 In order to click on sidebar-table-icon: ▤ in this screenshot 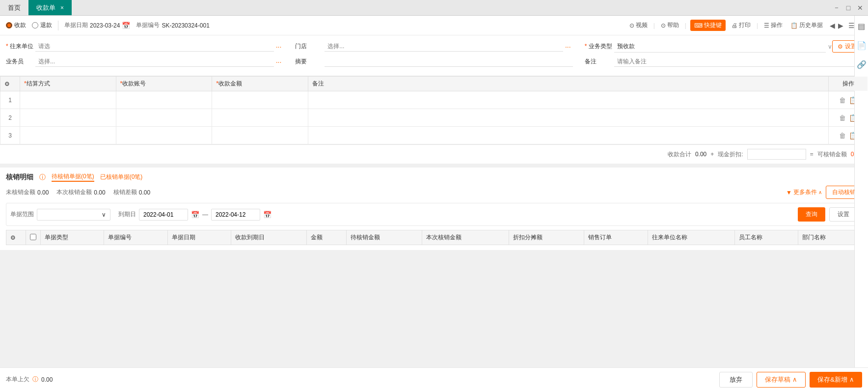, I will do `click(861, 27)`.